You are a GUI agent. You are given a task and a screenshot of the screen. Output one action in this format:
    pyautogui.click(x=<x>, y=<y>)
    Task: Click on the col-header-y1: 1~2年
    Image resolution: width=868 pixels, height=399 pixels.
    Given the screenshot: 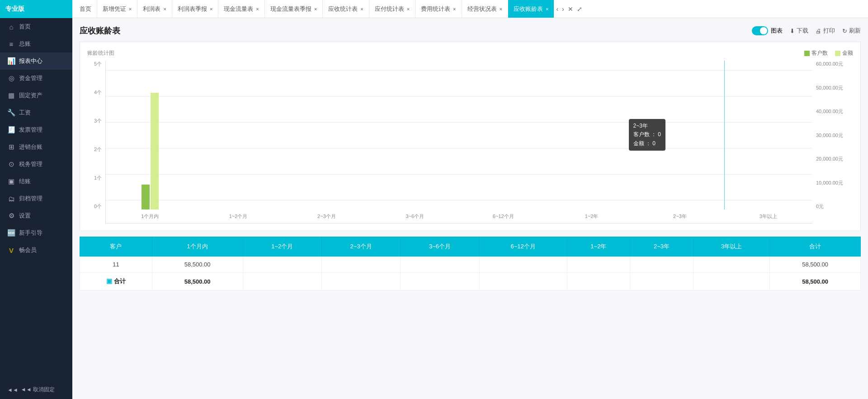 What is the action you would take?
    pyautogui.click(x=599, y=247)
    